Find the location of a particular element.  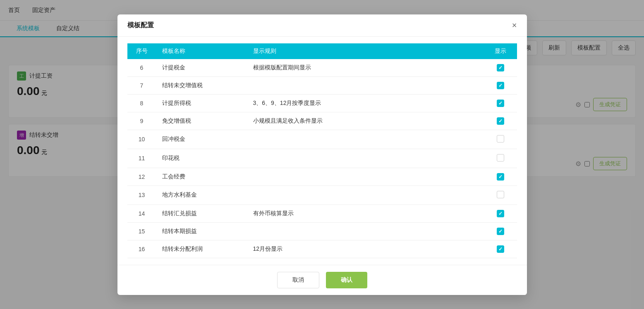

cell-rule: 3、6、9、12月按季度显示 is located at coordinates (366, 103).